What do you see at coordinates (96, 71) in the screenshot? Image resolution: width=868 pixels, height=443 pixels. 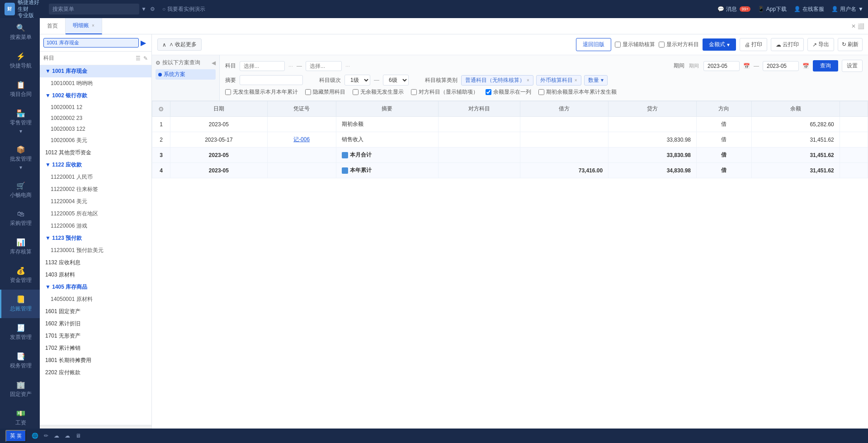 I see `subject-item-1001: ▼ 1001 库存现金` at bounding box center [96, 71].